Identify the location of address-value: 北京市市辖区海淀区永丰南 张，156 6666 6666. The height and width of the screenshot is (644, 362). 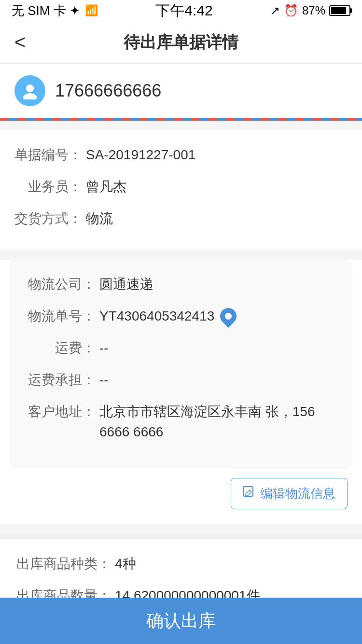
(217, 422).